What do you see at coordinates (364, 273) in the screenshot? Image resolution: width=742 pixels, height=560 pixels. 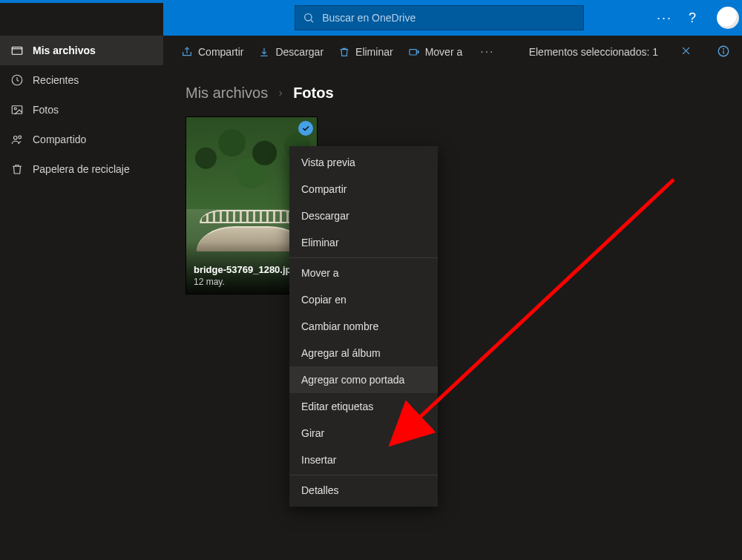 I see `ctx-move: Mover a` at bounding box center [364, 273].